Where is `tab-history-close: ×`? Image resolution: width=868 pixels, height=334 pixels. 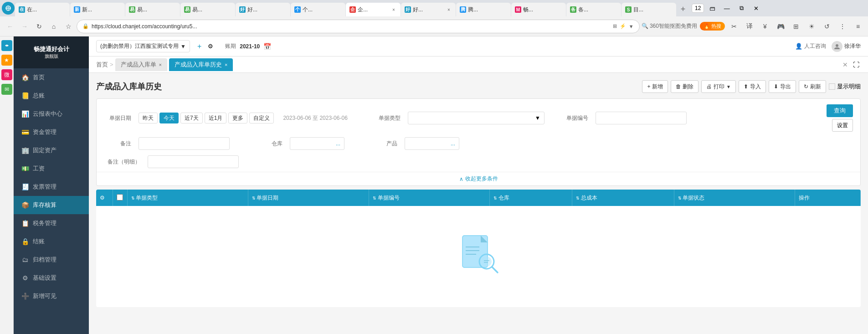
tab-history-close: × is located at coordinates (226, 65).